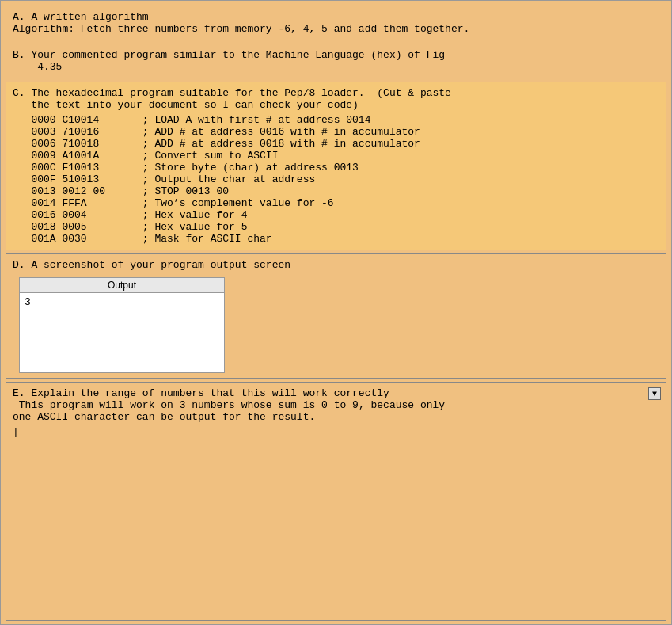 The image size is (672, 625). I want to click on dropdown-arrow-icon: ▼, so click(655, 394).